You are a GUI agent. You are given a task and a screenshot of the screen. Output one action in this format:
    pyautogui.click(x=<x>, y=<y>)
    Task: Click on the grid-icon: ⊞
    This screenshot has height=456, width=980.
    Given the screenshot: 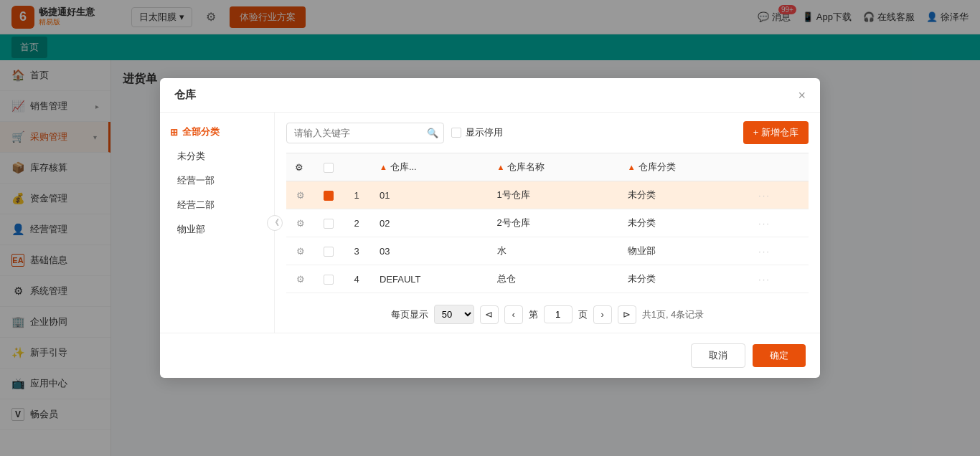 What is the action you would take?
    pyautogui.click(x=174, y=132)
    